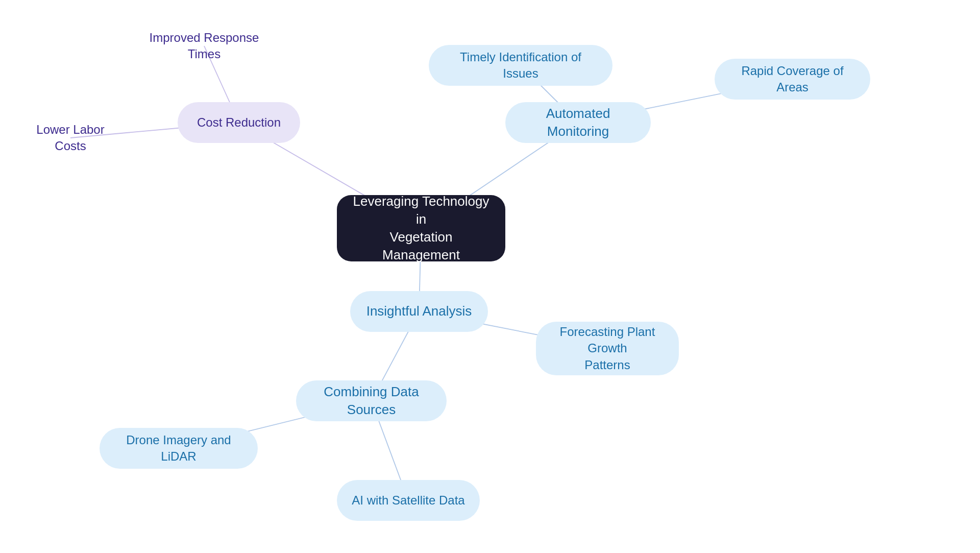 The height and width of the screenshot is (553, 980). What do you see at coordinates (372, 401) in the screenshot?
I see `combining-data-label: Combining Data Sources` at bounding box center [372, 401].